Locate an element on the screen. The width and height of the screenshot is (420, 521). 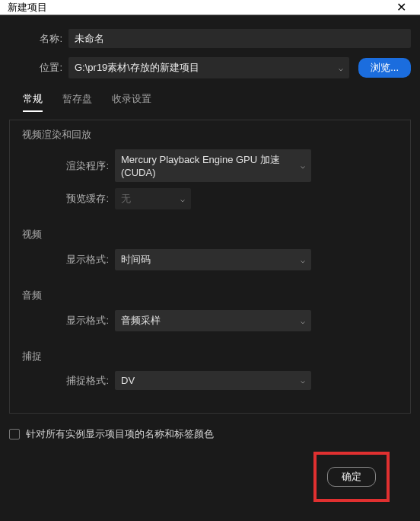
section-capture-title: 捕捉 is located at coordinates (210, 356).